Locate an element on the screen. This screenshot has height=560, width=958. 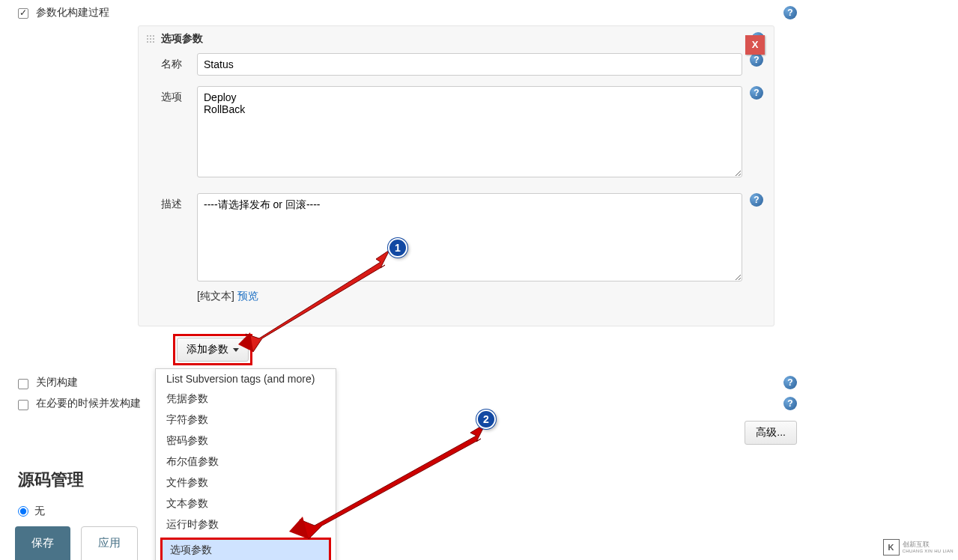
plain-text-label: [纯文本] is located at coordinates (216, 296).